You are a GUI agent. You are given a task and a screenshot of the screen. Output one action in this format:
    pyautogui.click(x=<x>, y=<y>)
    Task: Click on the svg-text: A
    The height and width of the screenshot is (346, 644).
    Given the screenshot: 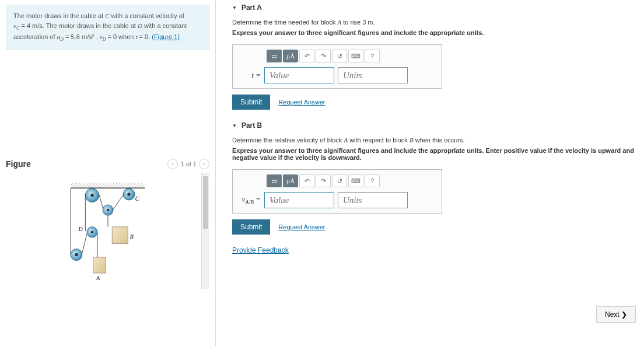 What is the action you would take?
    pyautogui.click(x=98, y=278)
    